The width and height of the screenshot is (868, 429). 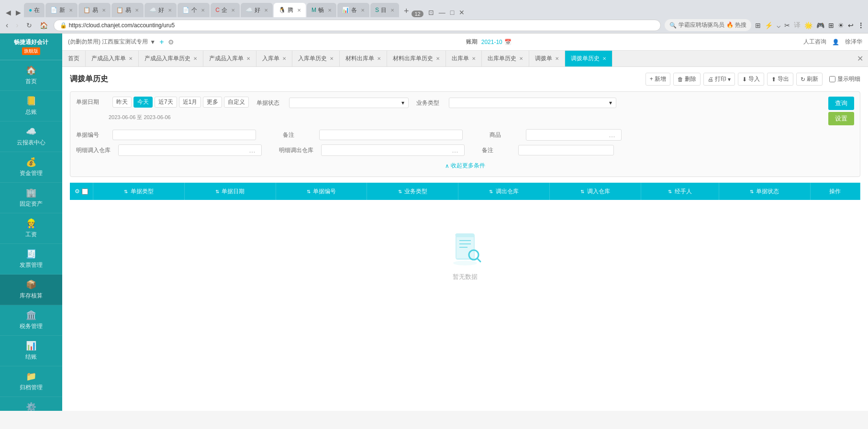 What do you see at coordinates (195, 58) in the screenshot?
I see `page-tab-2-close: ✕` at bounding box center [195, 58].